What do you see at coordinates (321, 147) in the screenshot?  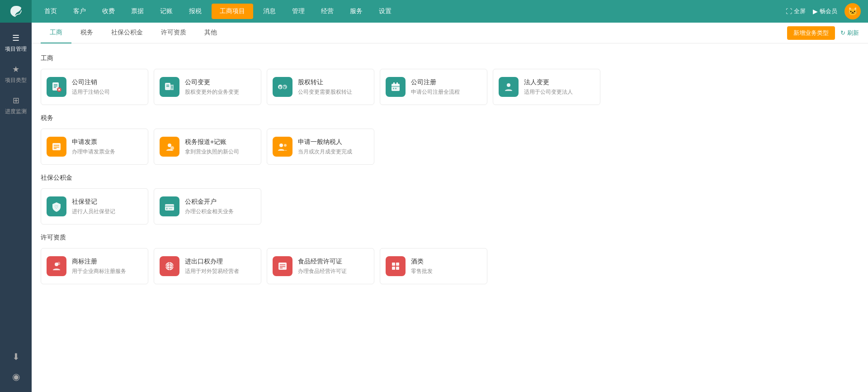 I see `card-general-taxpayer: 申请一般纳税人 当月或次月成变更完成` at bounding box center [321, 147].